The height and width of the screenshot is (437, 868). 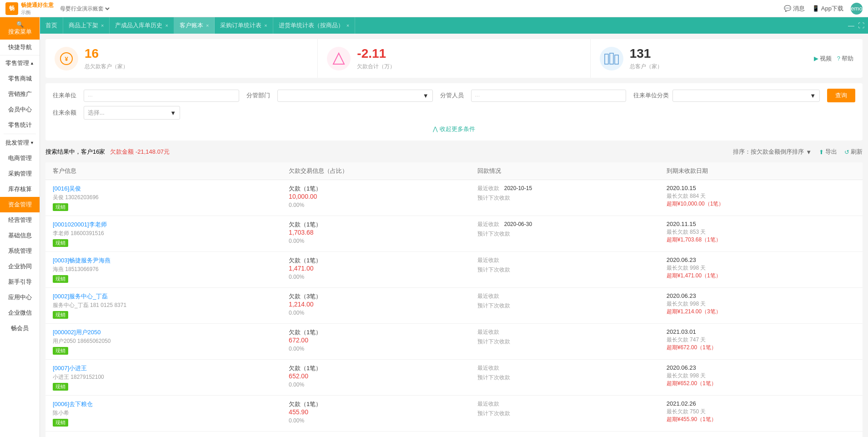 What do you see at coordinates (490, 296) in the screenshot?
I see `recent-label: 最近收款` at bounding box center [490, 296].